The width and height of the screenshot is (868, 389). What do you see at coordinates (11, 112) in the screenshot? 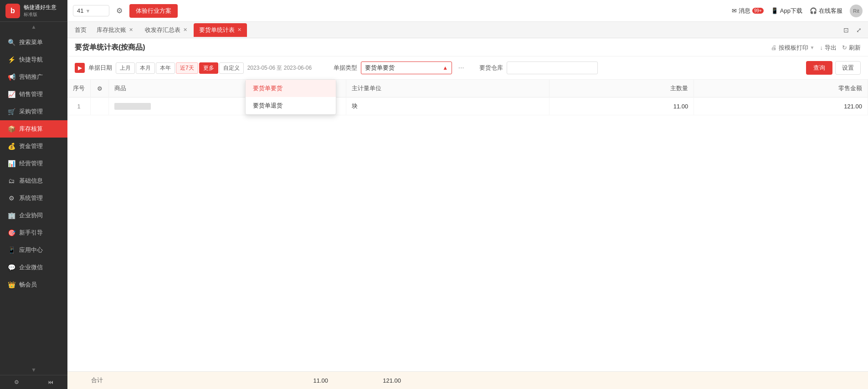
I see `purchase-icon: 🛒` at bounding box center [11, 112].